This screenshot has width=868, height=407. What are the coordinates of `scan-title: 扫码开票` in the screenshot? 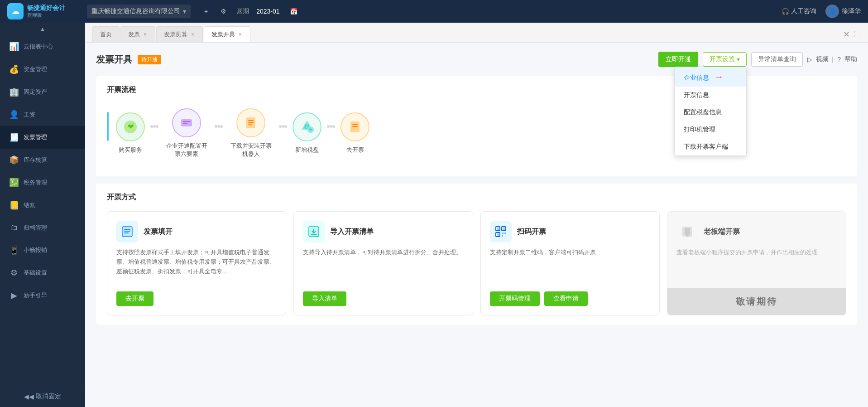 It's located at (532, 232).